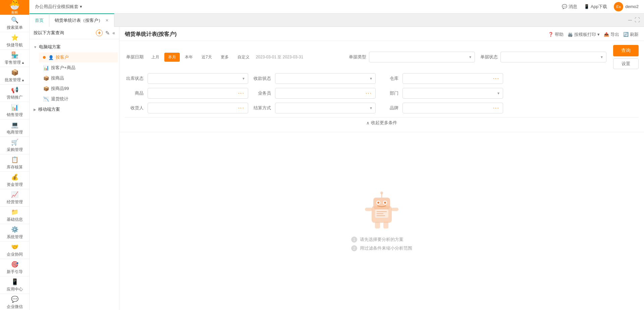 This screenshot has height=310, width=644. I want to click on doc-status-select: ▾, so click(553, 57).